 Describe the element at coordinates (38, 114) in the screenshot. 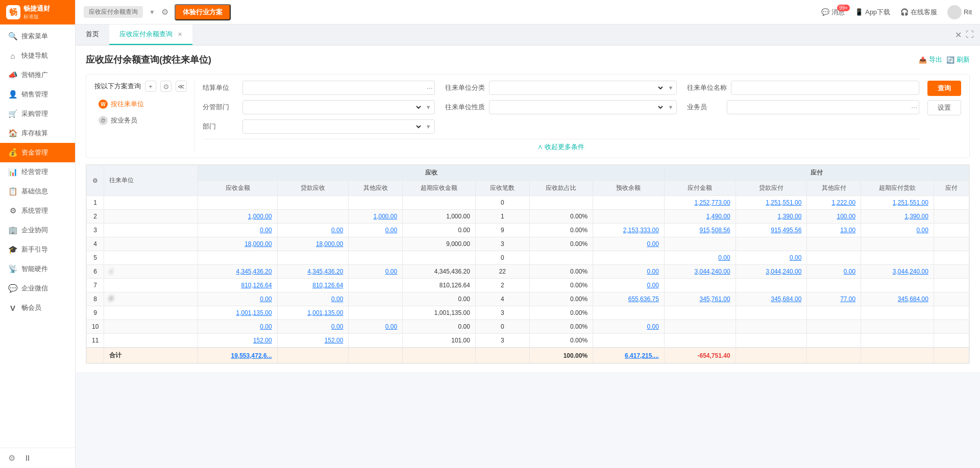

I see `sidebar-item-purchase: 🛒 采购管理` at that location.